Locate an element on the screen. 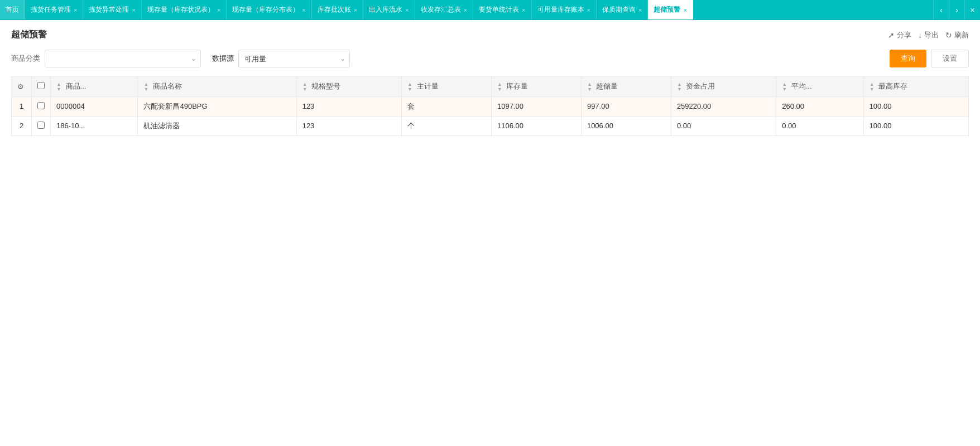 This screenshot has height=446, width=980. td-overstock: 997.00 is located at coordinates (626, 106).